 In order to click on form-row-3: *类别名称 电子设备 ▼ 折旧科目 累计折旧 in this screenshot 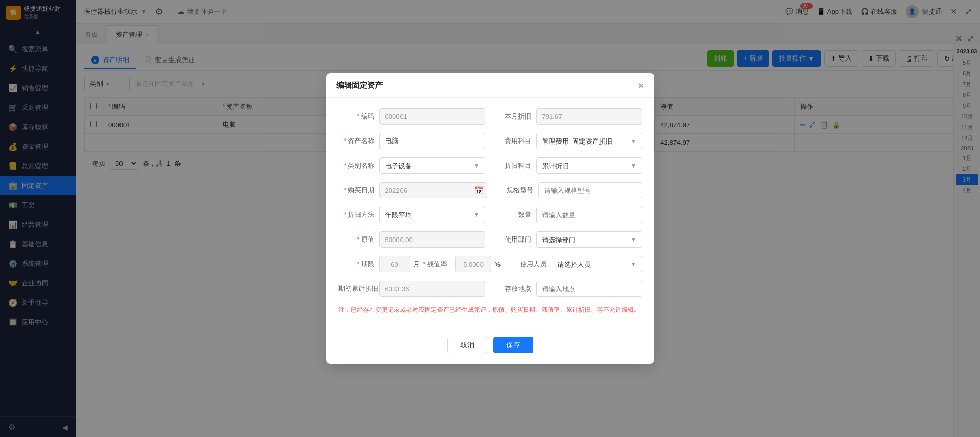, I will do `click(490, 166)`.